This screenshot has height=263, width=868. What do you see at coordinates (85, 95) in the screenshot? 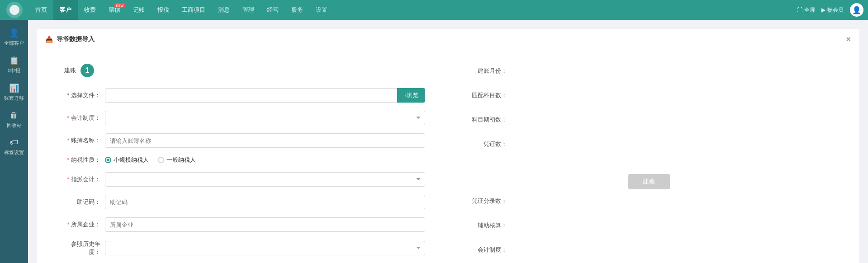
I see `file-label: * 选择文件：` at bounding box center [85, 95].